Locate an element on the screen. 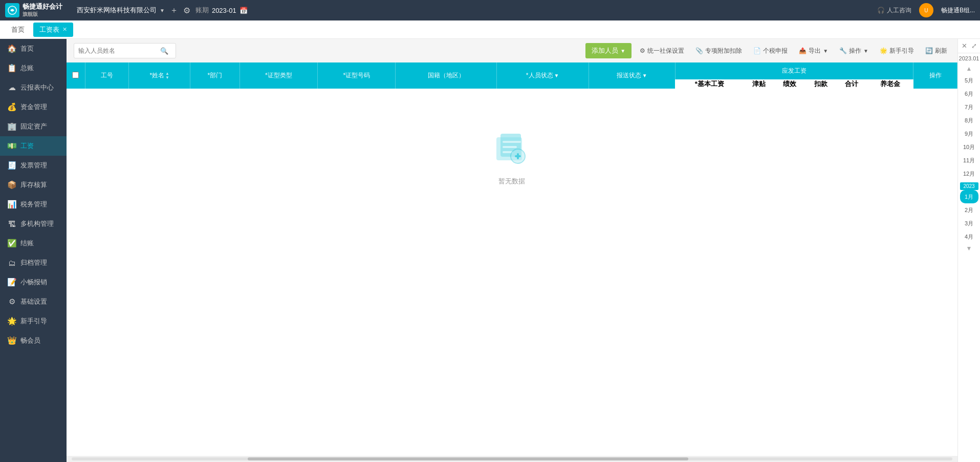  month-5-label: 5月 is located at coordinates (969, 81).